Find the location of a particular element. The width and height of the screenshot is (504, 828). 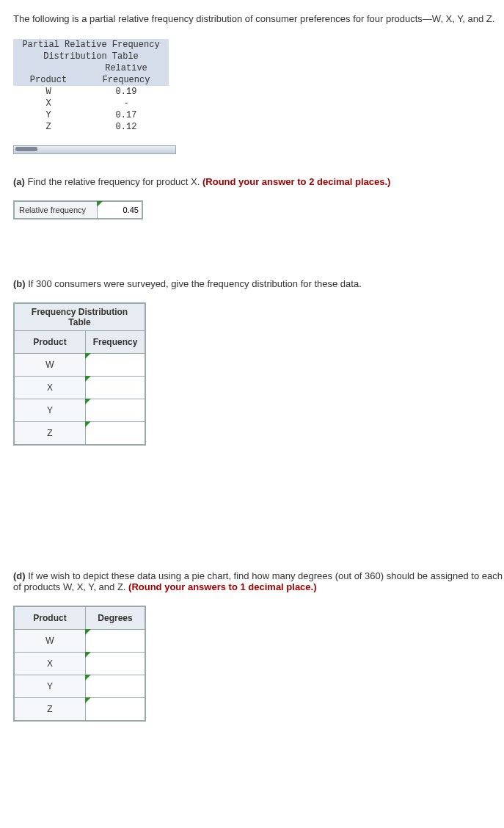

question-b-label: (b) is located at coordinates (19, 283).